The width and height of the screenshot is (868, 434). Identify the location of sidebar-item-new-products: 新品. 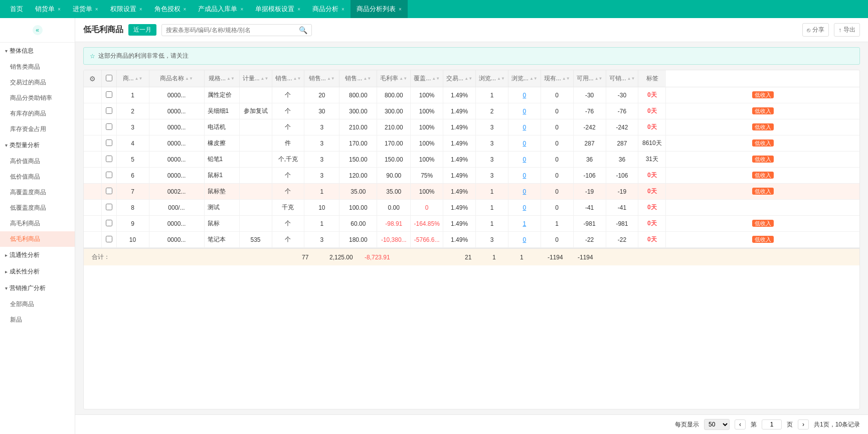
(37, 320).